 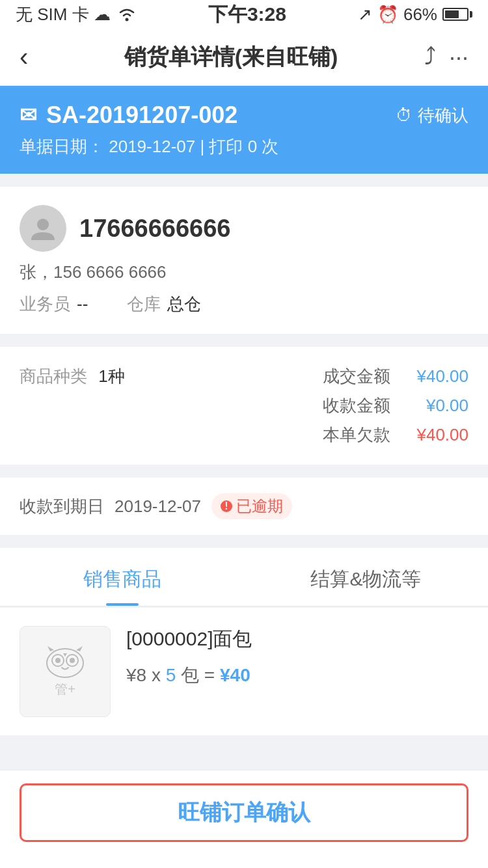 I want to click on product-title: 面包, so click(x=232, y=639).